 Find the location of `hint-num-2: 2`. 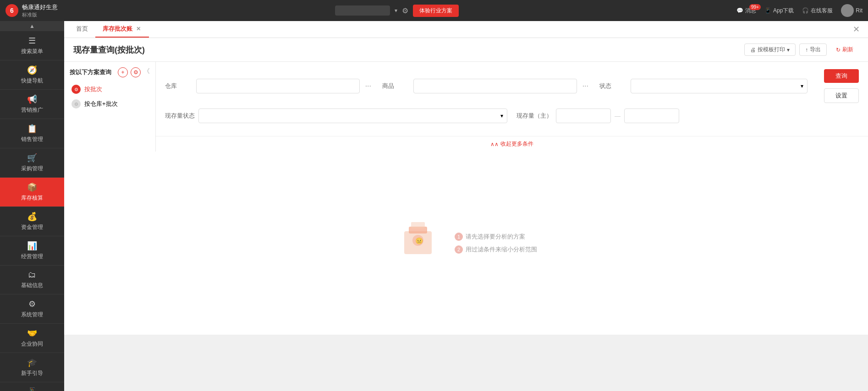

hint-num-2: 2 is located at coordinates (459, 250).